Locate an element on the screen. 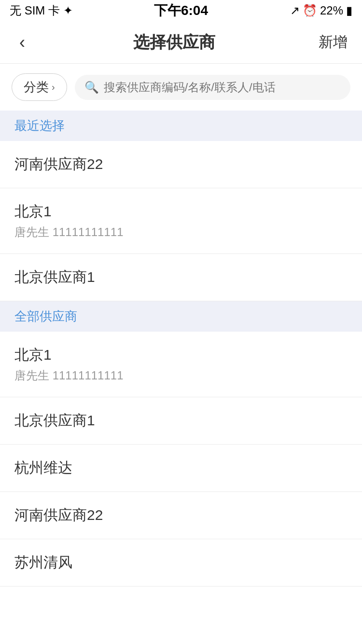 The image size is (362, 644). no-sim-label: 无 SIM 卡 ✦ is located at coordinates (42, 11).